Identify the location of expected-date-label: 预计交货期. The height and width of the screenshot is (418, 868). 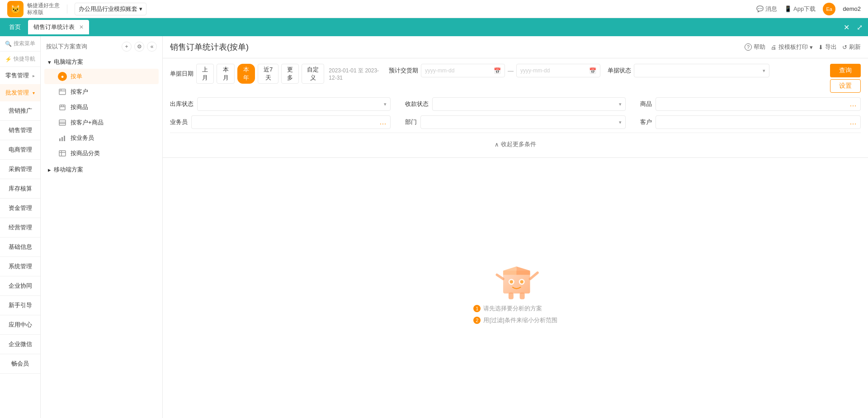
(403, 71).